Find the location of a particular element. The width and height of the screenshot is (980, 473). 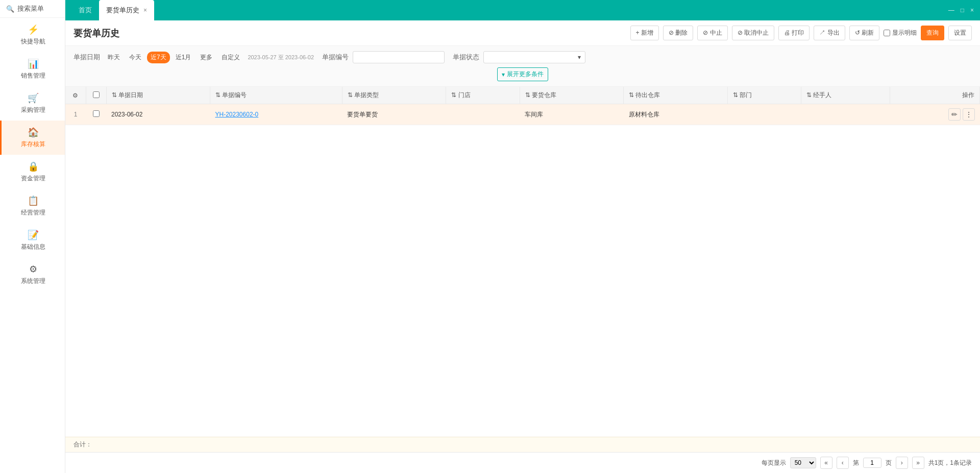

row-checkbox is located at coordinates (96, 114).